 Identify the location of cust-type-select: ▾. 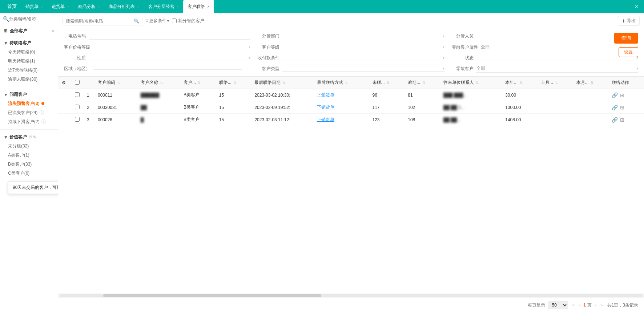
(363, 69).